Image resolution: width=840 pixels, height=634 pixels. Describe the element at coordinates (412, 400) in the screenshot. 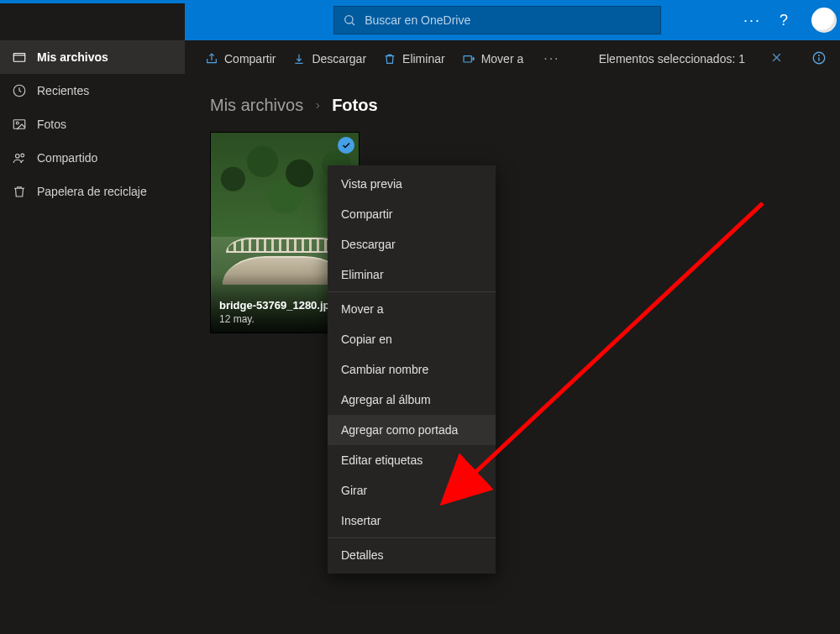

I see `ctx-add-album: Agregar al álbum` at that location.